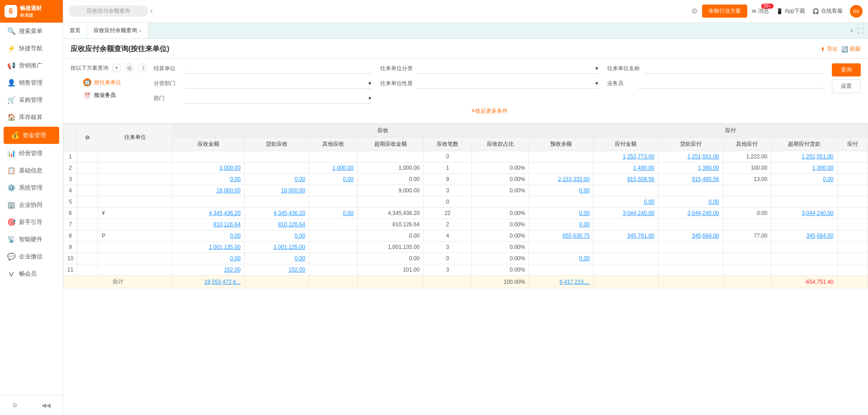  What do you see at coordinates (851, 49) in the screenshot?
I see `refresh-button: 🔄 刷新` at bounding box center [851, 49].